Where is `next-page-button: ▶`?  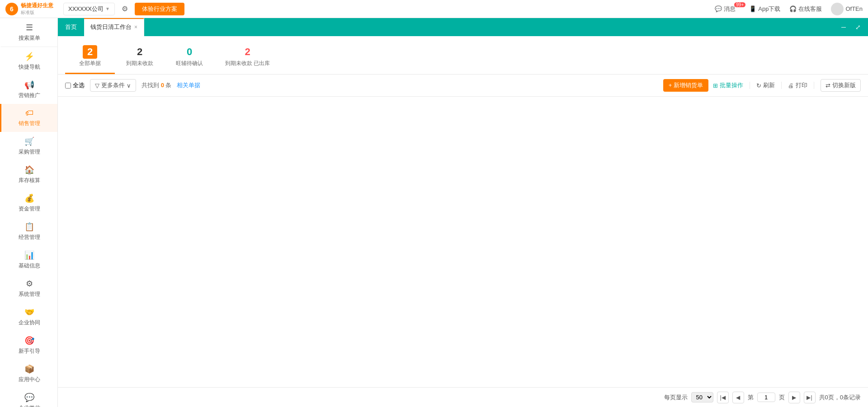
next-page-button: ▶ is located at coordinates (794, 398).